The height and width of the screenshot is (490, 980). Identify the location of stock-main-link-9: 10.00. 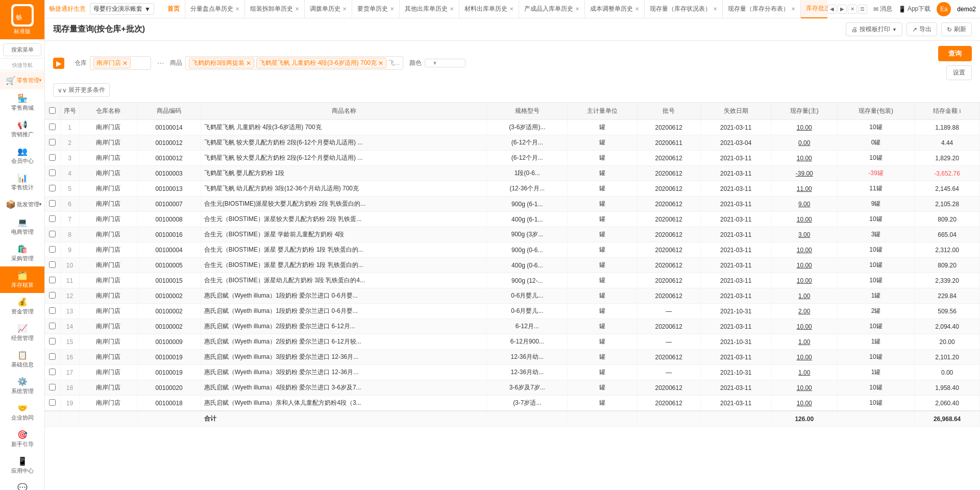
(804, 265).